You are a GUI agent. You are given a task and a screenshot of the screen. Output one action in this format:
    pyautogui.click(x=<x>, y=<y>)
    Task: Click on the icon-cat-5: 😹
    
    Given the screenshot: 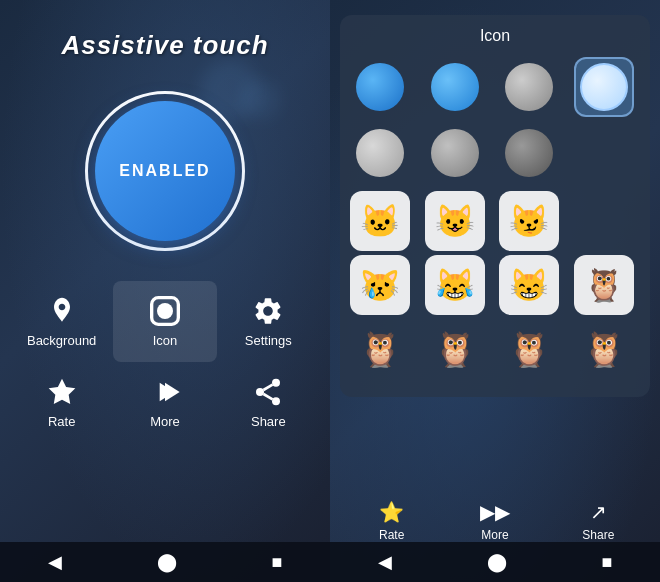 What is the action you would take?
    pyautogui.click(x=455, y=285)
    